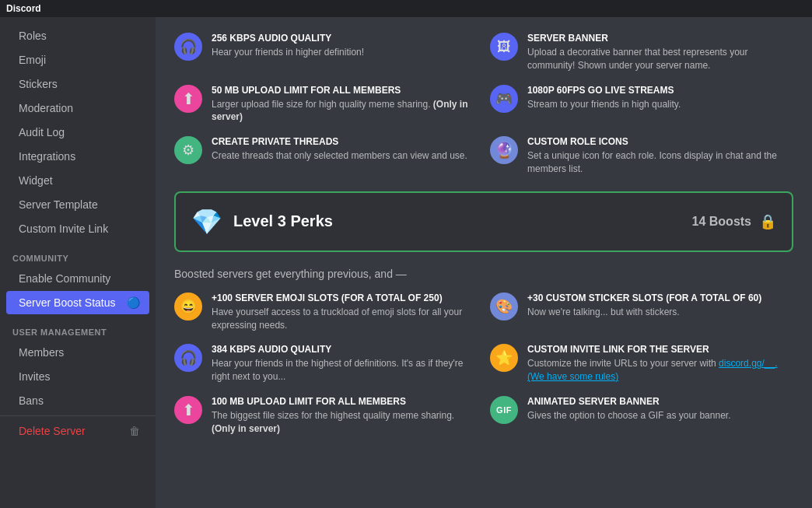  I want to click on sidebar-item-label: Moderation, so click(46, 108).